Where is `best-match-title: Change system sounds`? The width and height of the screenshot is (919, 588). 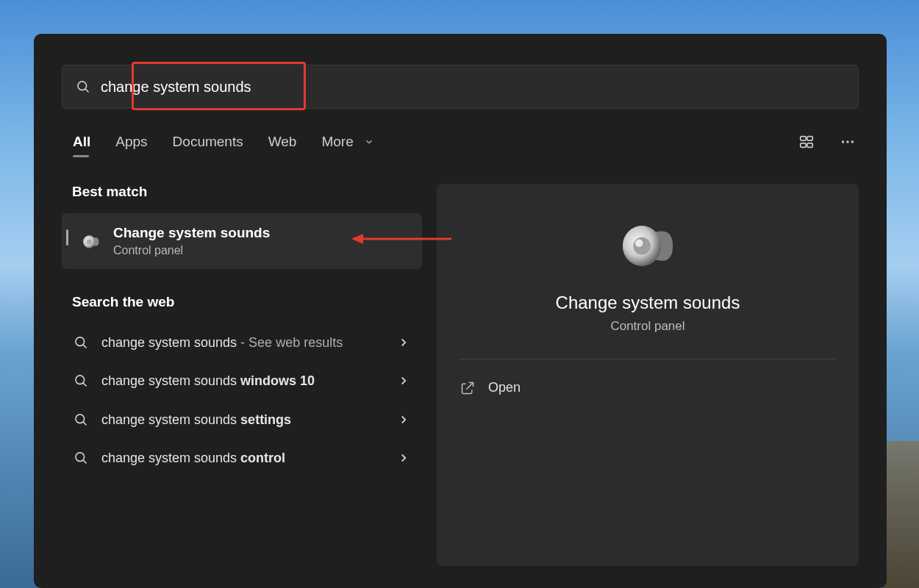 best-match-title: Change system sounds is located at coordinates (191, 233).